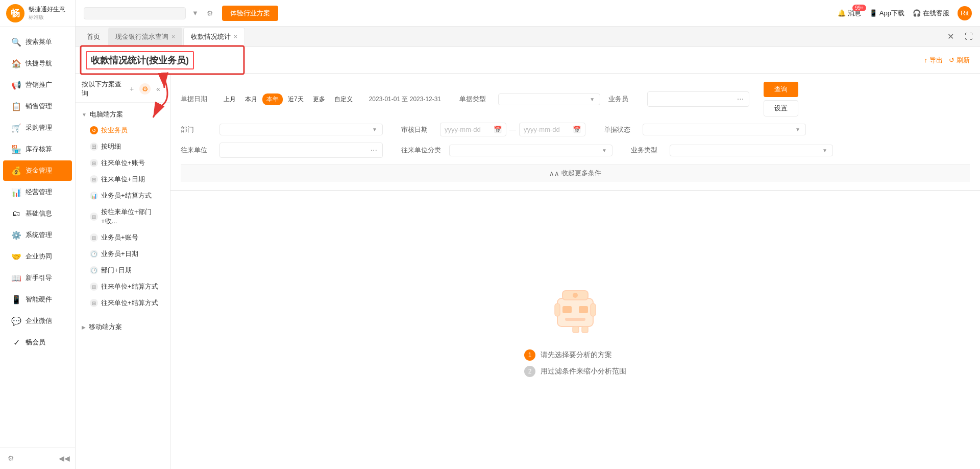  Describe the element at coordinates (38, 342) in the screenshot. I see `sidebar-item-member: ✓ 畅会员` at that location.